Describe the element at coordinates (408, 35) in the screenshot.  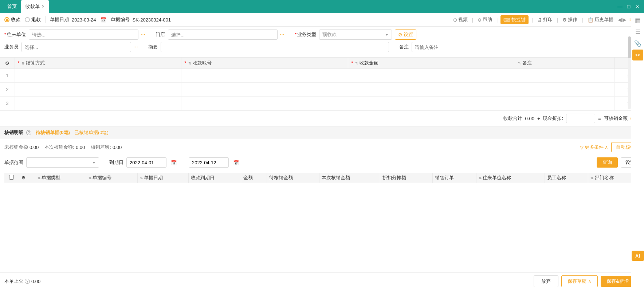
I see `settings-btn-label: 设置` at that location.